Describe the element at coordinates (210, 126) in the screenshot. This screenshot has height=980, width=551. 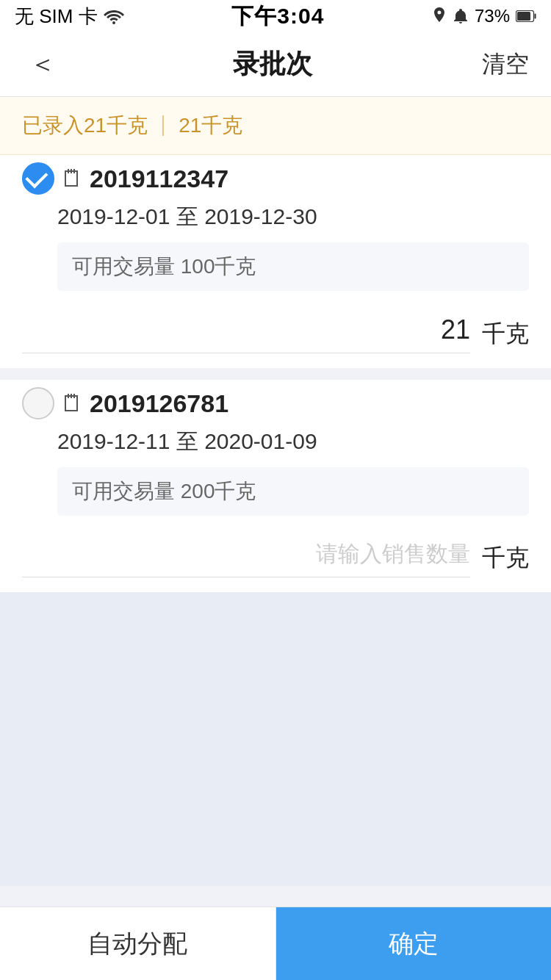
I see `recorded-amount-value: 21千克` at that location.